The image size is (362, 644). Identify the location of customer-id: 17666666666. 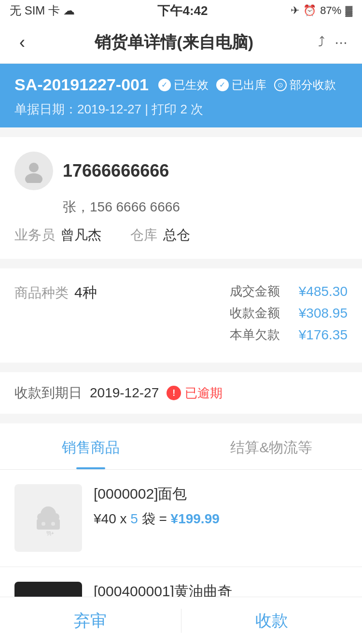
(116, 171).